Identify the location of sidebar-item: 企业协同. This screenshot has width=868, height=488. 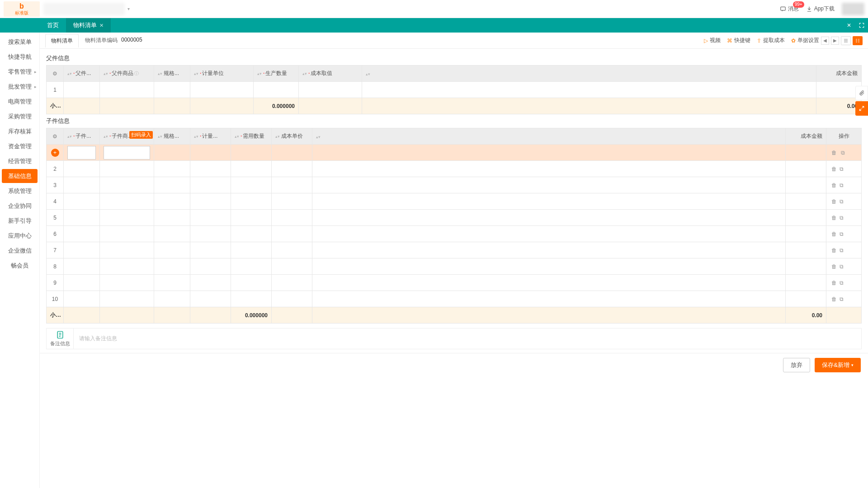
(20, 206).